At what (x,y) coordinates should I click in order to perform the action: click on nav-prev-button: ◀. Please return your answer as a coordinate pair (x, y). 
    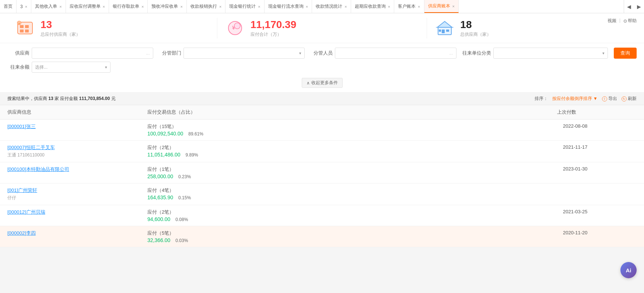
    Looking at the image, I should click on (629, 7).